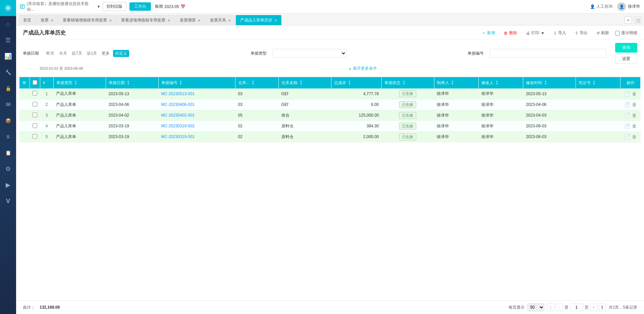 The width and height of the screenshot is (644, 314). I want to click on per-page-select: 50 100 200, so click(536, 307).